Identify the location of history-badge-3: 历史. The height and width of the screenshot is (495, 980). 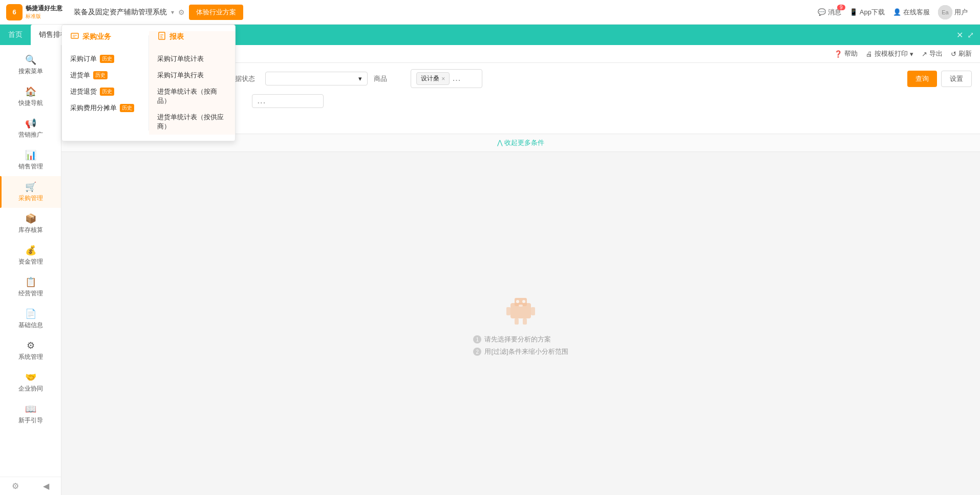
(127, 108).